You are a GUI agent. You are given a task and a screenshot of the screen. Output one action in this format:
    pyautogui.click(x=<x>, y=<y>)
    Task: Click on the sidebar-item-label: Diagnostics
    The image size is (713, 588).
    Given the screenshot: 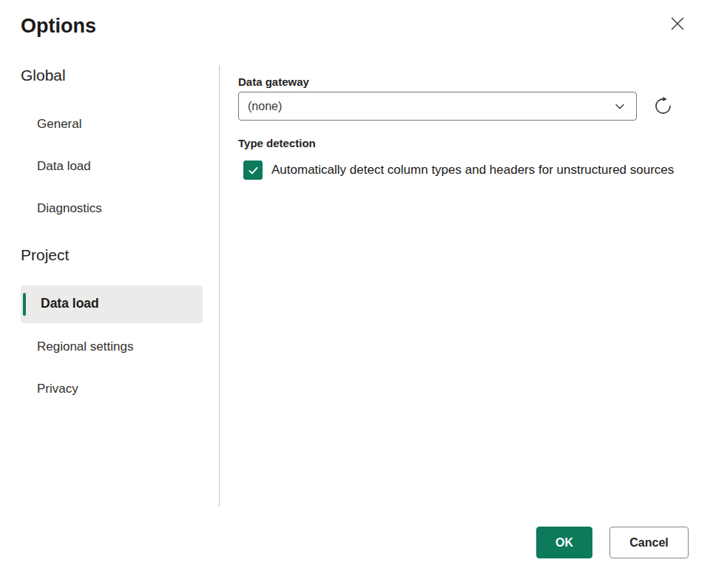 What is the action you would take?
    pyautogui.click(x=70, y=209)
    